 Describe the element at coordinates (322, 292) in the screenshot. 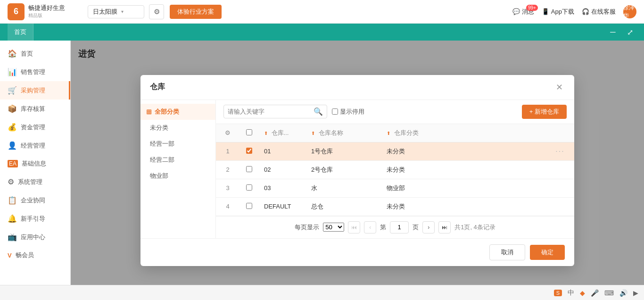

I see `bottom-bar: S 中 ◆ 🎤 ⌨ 🔊 ▶` at that location.